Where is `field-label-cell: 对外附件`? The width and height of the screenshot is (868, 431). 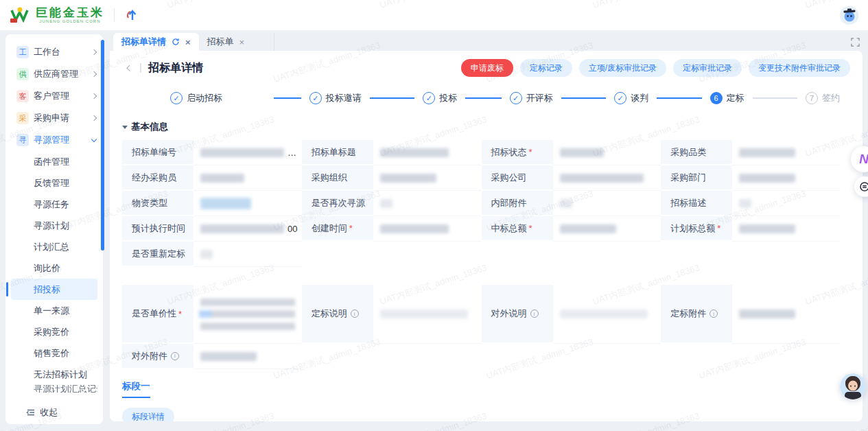
field-label-cell: 对外附件 is located at coordinates (158, 357).